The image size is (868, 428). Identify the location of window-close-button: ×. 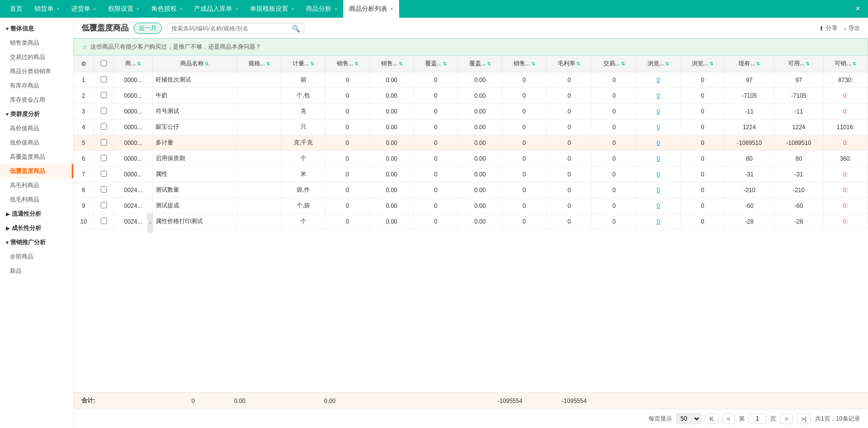
(858, 9).